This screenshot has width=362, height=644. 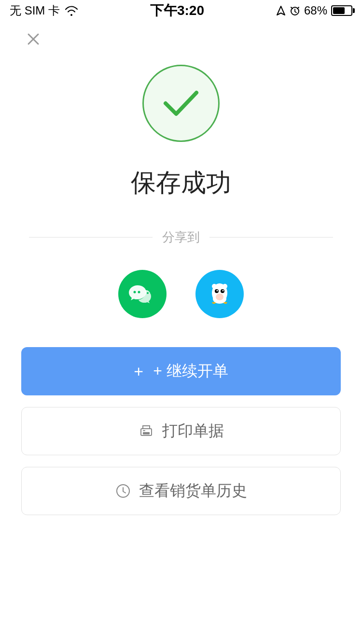 What do you see at coordinates (295, 11) in the screenshot?
I see `alarm-icon` at bounding box center [295, 11].